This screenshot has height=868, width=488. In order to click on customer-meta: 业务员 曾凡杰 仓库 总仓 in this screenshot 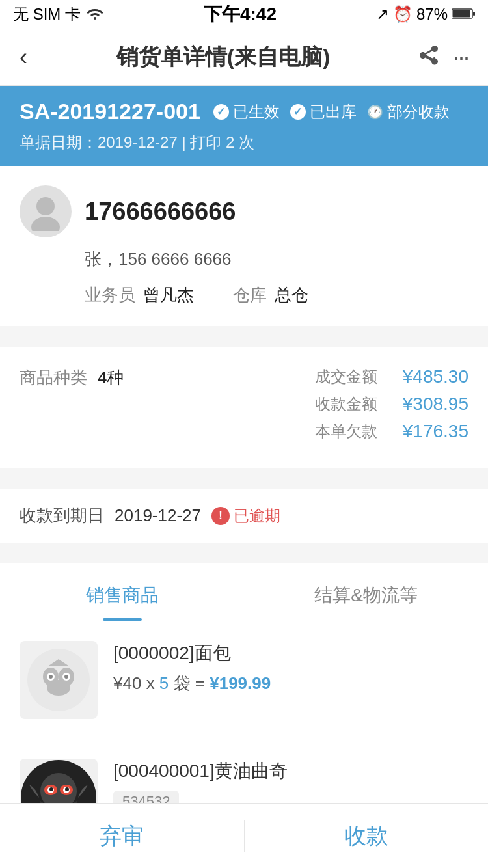, I will do `click(277, 295)`.